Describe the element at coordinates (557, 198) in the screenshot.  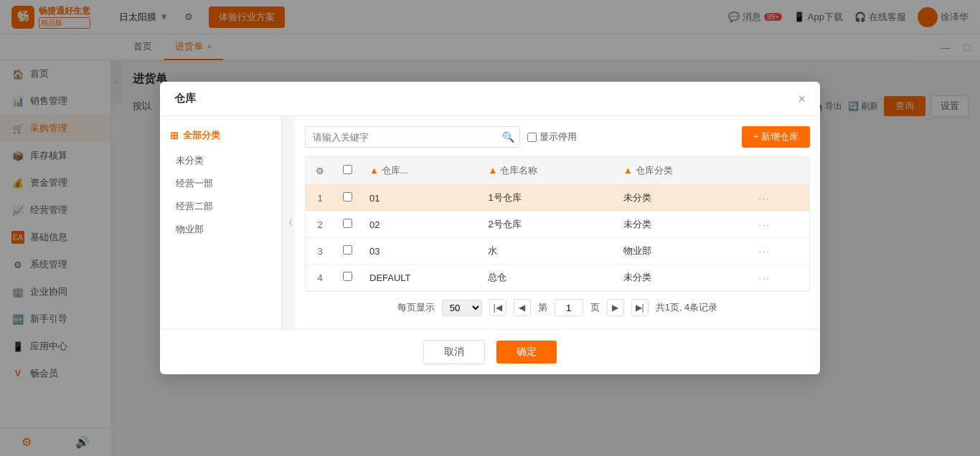
I see `table-row: 1 01 1号仓库 未分类 ···` at that location.